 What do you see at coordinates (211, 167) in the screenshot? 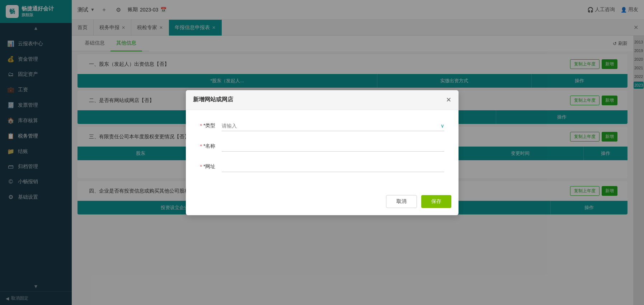
I see `form-label-url: * *网址` at bounding box center [211, 167].